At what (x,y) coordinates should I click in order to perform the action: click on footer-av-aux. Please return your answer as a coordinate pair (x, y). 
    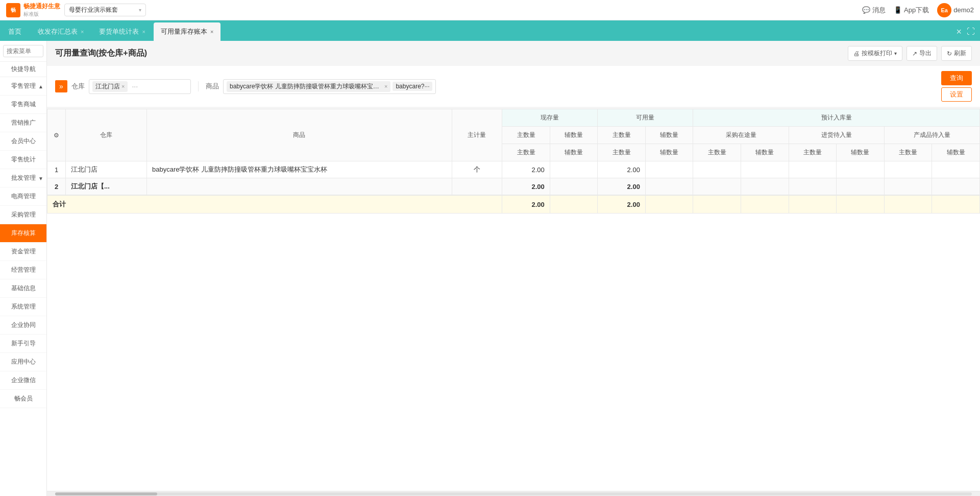
    Looking at the image, I should click on (669, 204).